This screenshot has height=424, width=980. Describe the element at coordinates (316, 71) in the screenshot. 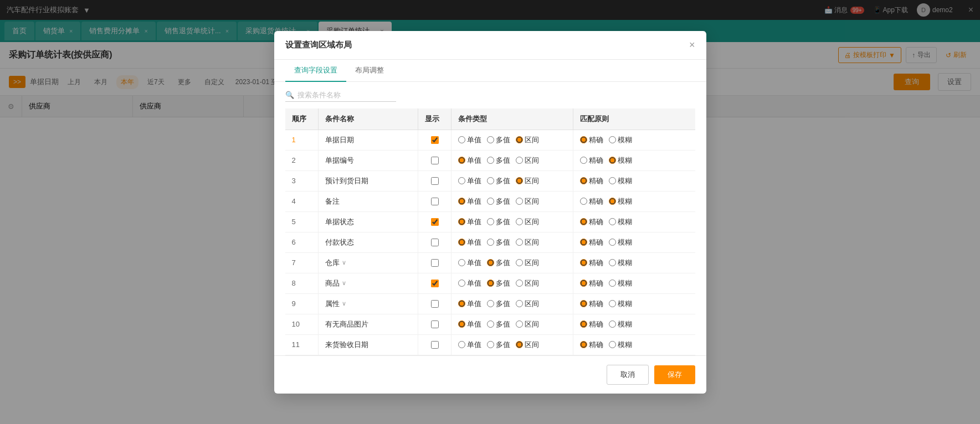

I see `tab-query-fields: 查询字段设置` at that location.